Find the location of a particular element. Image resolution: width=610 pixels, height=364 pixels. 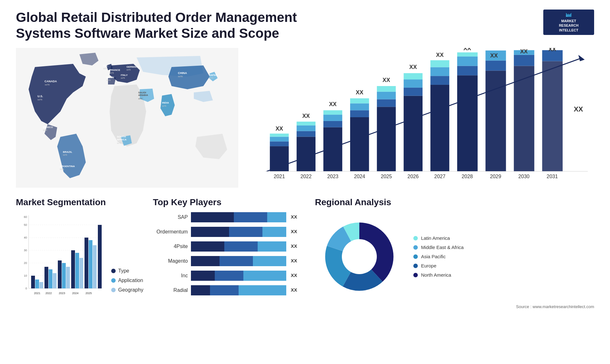

svg-text: 2022 is located at coordinates (306, 177).